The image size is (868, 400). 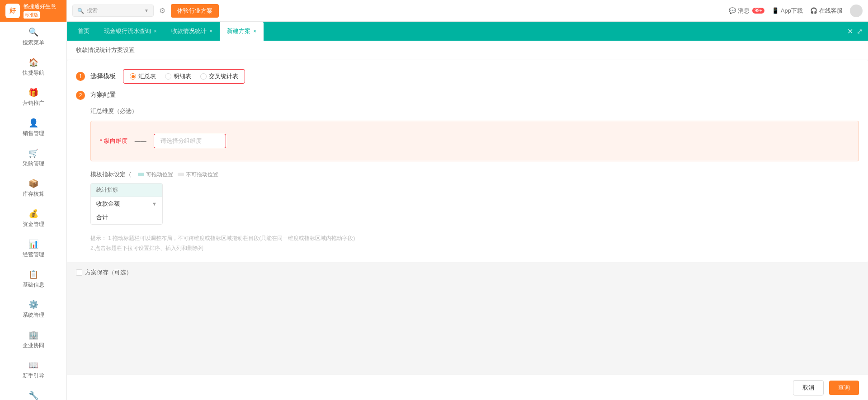 I want to click on tab-close-new-plan: ×, so click(x=255, y=31).